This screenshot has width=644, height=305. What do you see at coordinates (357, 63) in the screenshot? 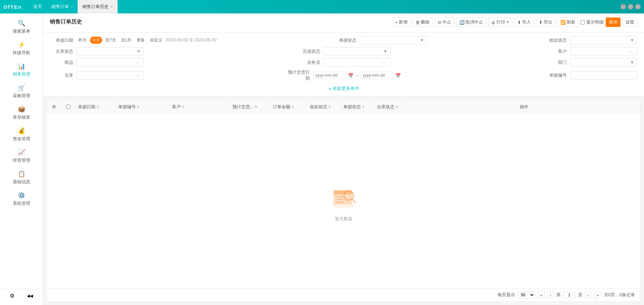
I see `salesperson-input: ···` at bounding box center [357, 63].